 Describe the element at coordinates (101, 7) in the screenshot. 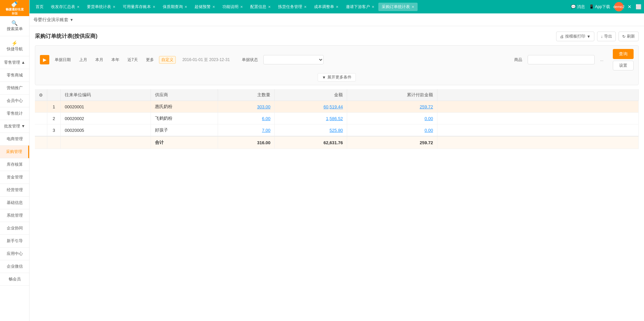

I see `tab-goods-stat: 要货单统计表 ✕` at that location.